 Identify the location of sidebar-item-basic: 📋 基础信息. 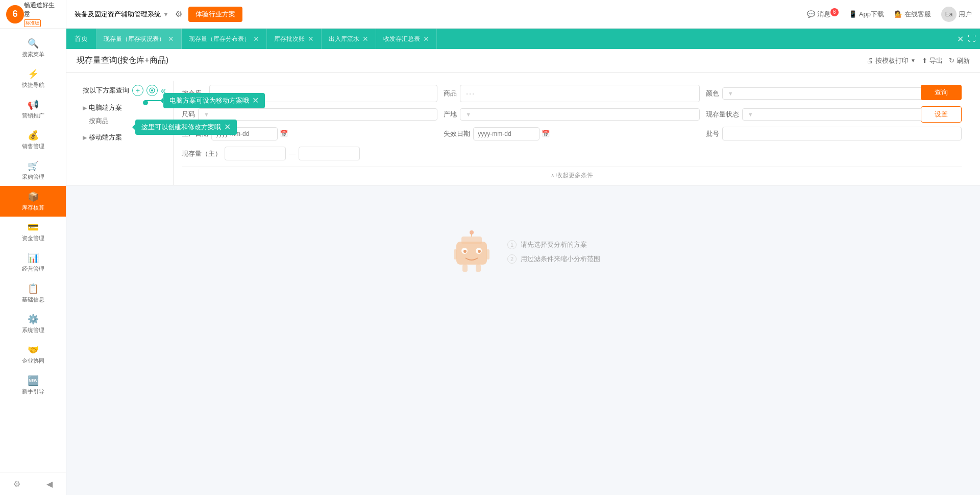
(33, 293).